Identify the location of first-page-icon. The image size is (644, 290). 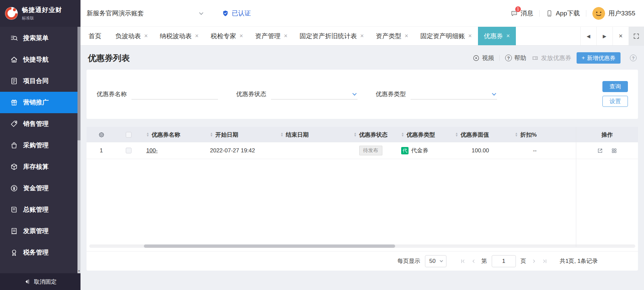
(463, 261).